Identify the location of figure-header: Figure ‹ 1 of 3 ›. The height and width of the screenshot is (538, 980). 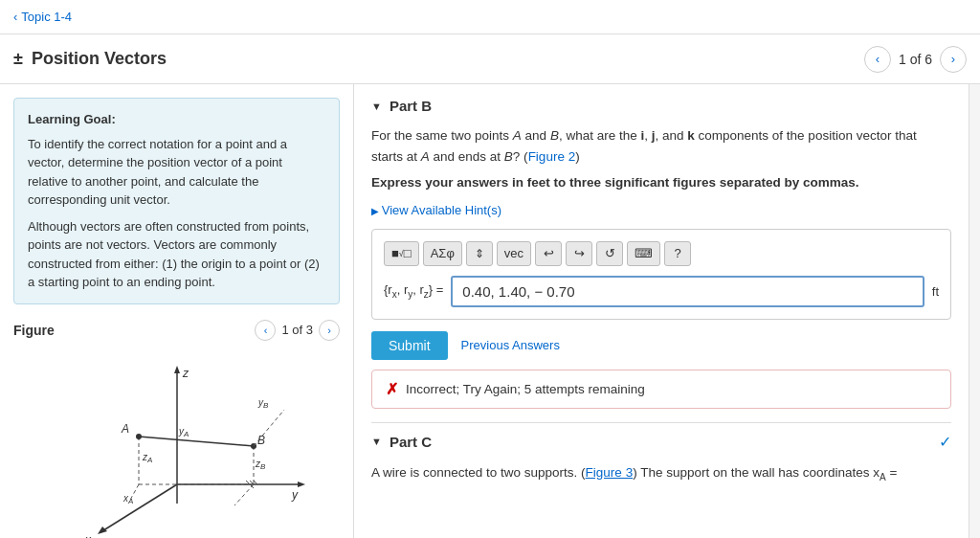
(176, 330).